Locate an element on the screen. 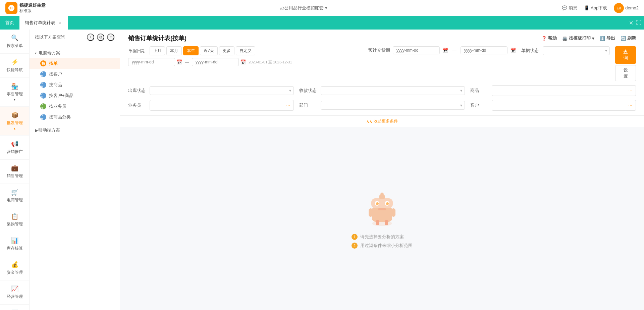 Image resolution: width=644 pixels, height=310 pixels. sidebar-item-finance: 💰 资金管理 is located at coordinates (15, 268).